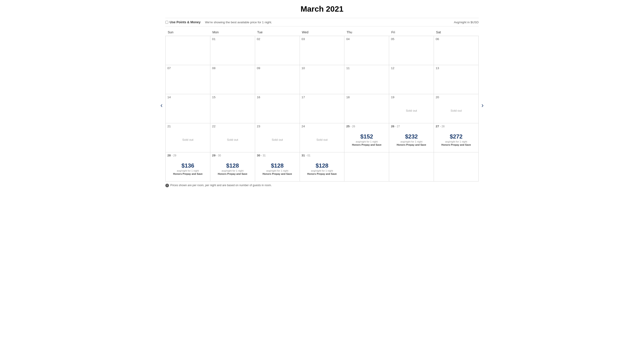 This screenshot has width=644, height=358. I want to click on calendar-cell: 15, so click(232, 109).